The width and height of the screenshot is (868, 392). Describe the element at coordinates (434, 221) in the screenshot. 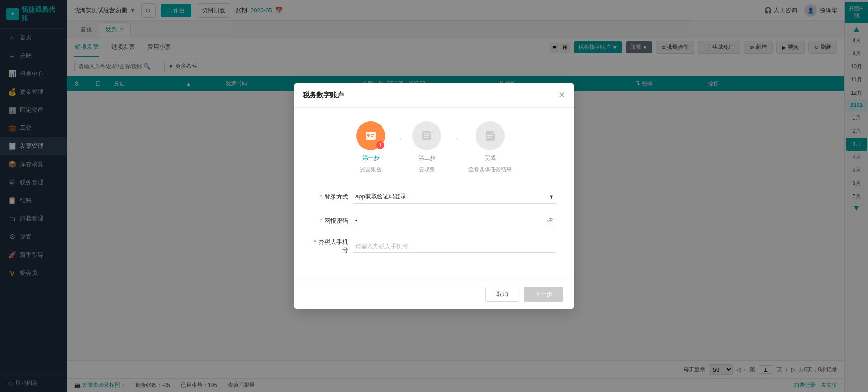

I see `form-row-password: * 网报密码 👁` at that location.